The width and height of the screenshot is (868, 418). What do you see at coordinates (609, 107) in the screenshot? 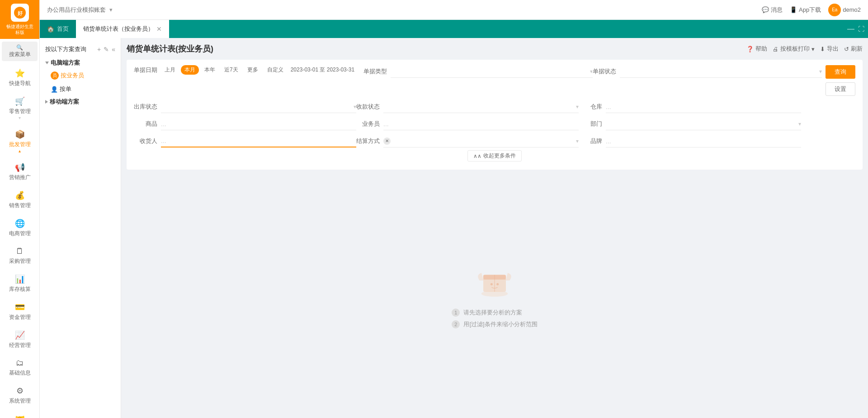
I see `warehouse-dots: ...` at bounding box center [609, 107].